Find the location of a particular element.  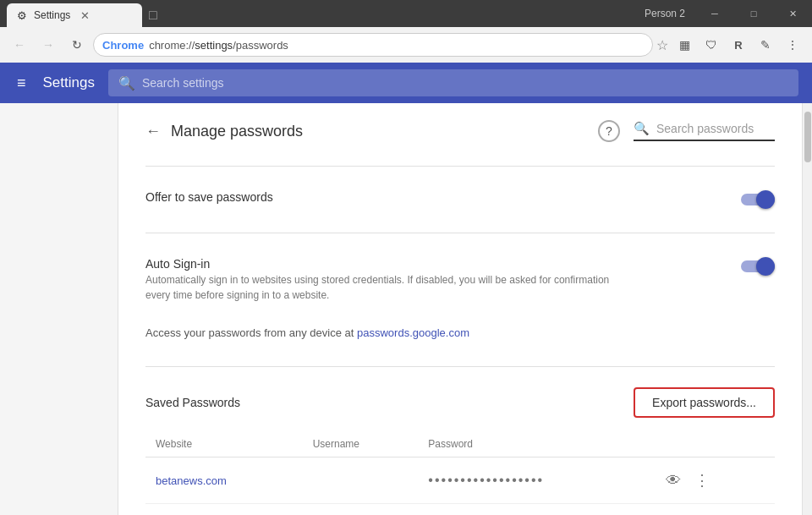

access-line: Access your passwords from any device at… is located at coordinates (460, 337).